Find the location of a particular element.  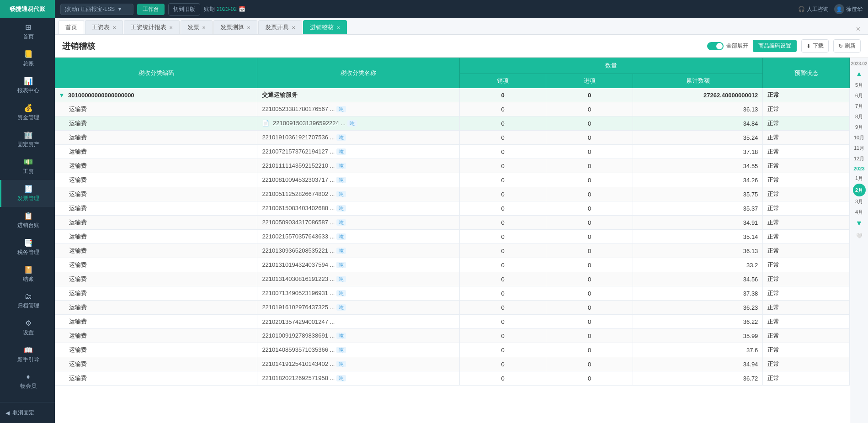

table-row: 运输费 📄 22100915031396592224 ... 吨 0 0 34.… is located at coordinates (453, 123).